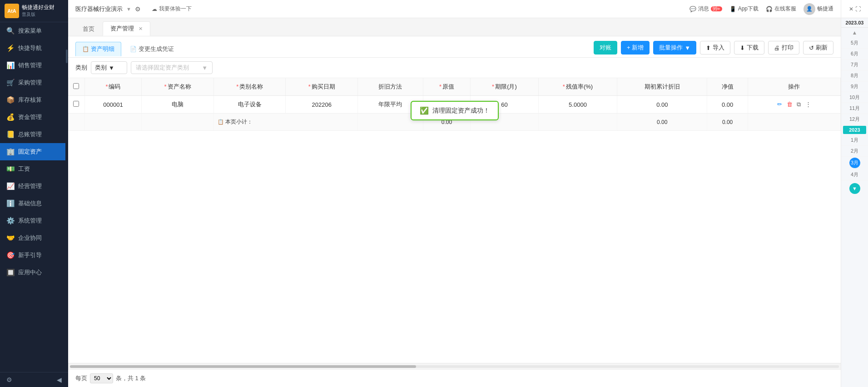 The image size is (868, 387). I want to click on cell-action: ✏ 🗑 ⧉ ⋮, so click(794, 104).